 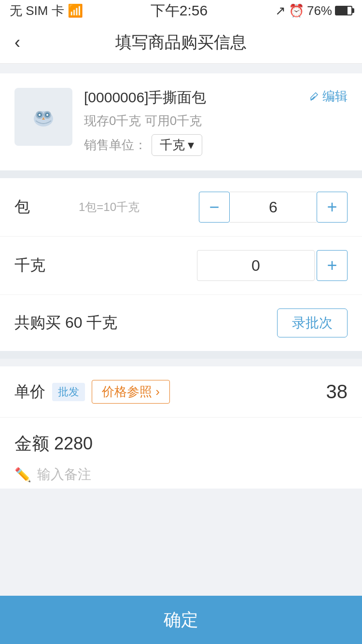 What do you see at coordinates (17, 42) in the screenshot?
I see `back-button: ‹` at bounding box center [17, 42].